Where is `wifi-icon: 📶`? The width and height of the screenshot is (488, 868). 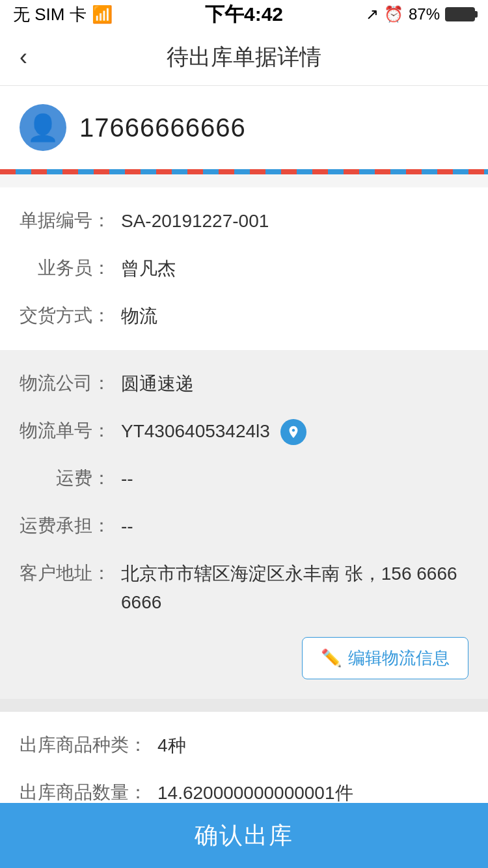
wifi-icon: 📶 is located at coordinates (102, 14).